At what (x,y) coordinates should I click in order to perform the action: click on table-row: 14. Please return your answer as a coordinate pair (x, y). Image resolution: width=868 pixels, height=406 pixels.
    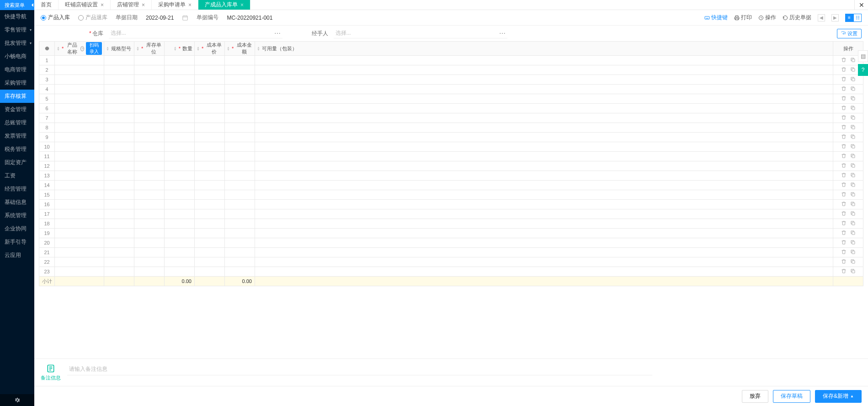
    Looking at the image, I should click on (452, 186).